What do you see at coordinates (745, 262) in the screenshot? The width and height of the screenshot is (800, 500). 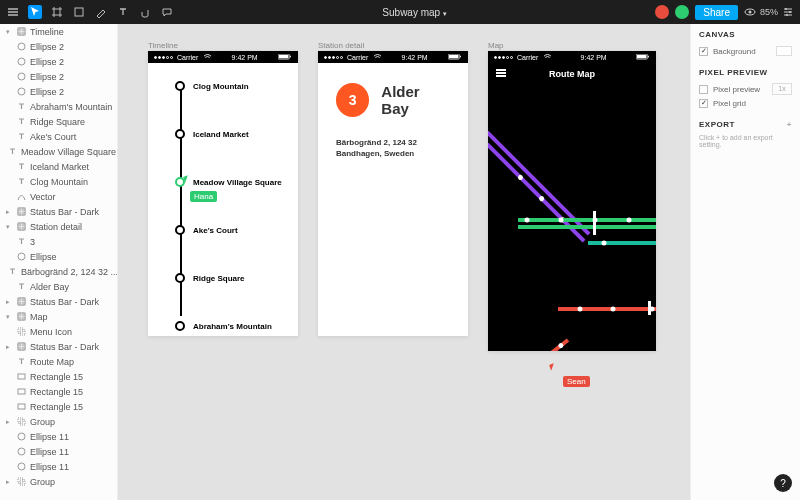 I see `inspector-panel: Canvas ✓Background Pixel Preview Pixel p…` at bounding box center [745, 262].